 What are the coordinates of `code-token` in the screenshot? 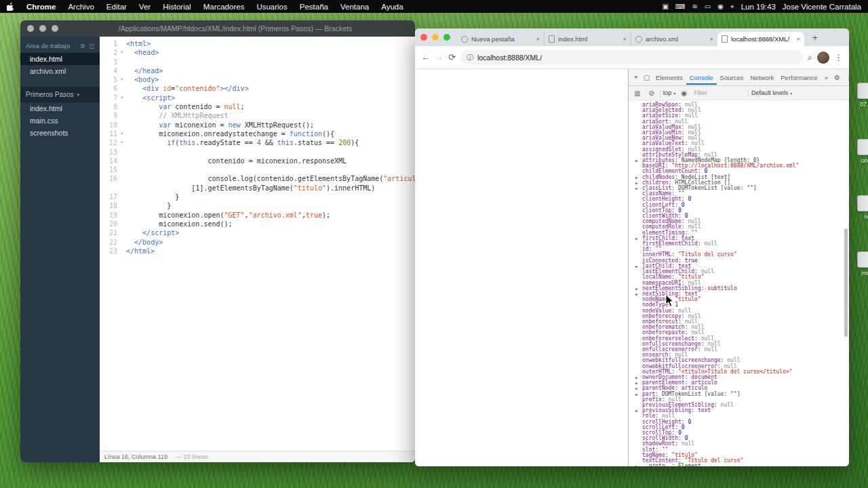 It's located at (134, 88).